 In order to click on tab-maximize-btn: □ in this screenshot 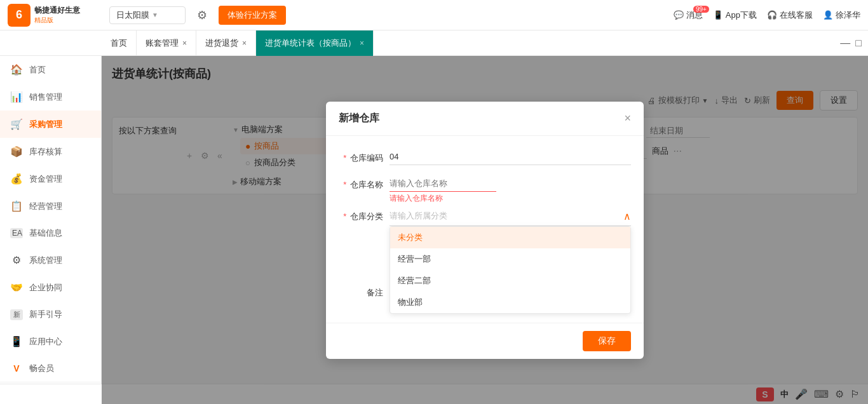, I will do `click(858, 43)`.